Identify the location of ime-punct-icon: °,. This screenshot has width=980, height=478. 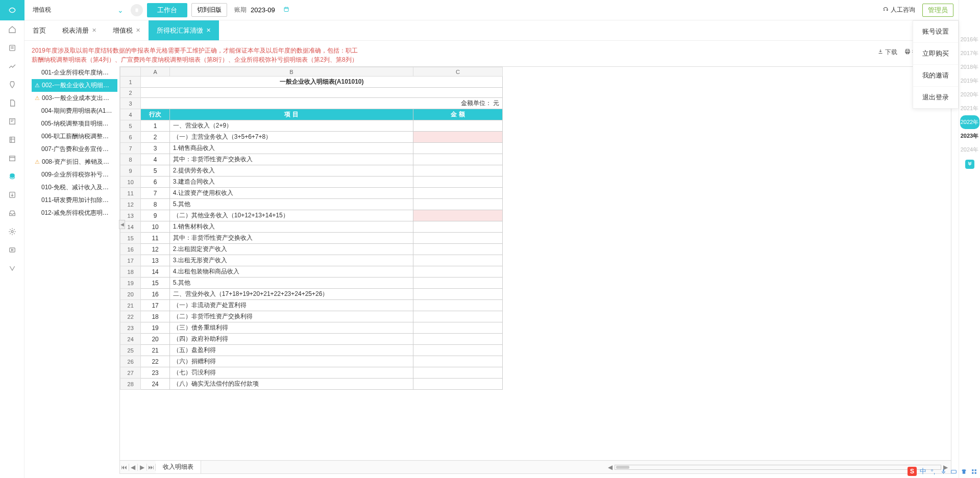
(933, 471).